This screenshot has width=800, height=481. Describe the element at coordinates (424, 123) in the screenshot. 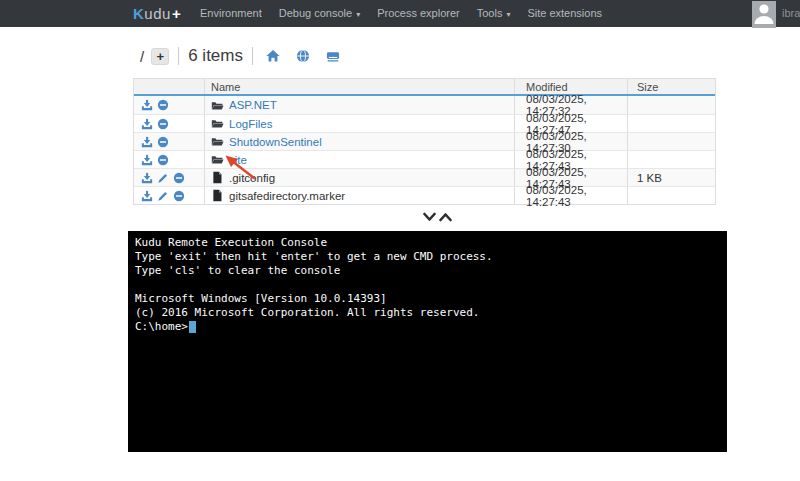

I see `table-row: LogFiles08/03/2025, 14:27:47` at that location.